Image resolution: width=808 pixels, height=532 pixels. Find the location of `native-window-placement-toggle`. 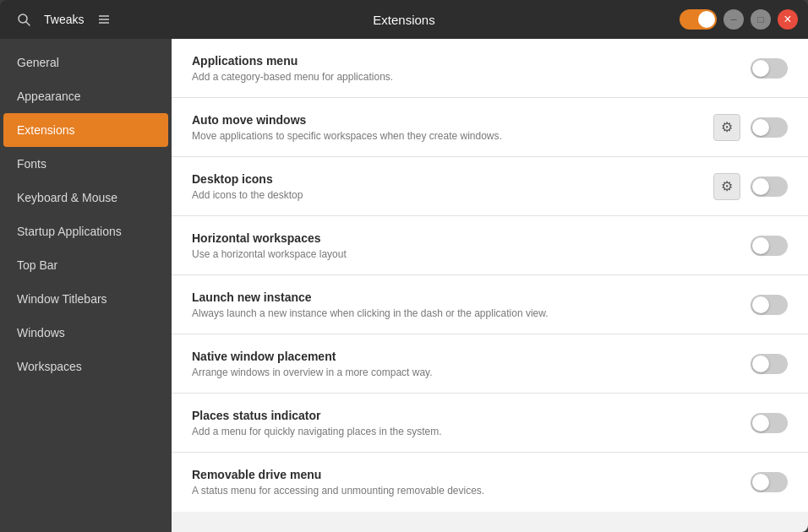

native-window-placement-toggle is located at coordinates (769, 364).